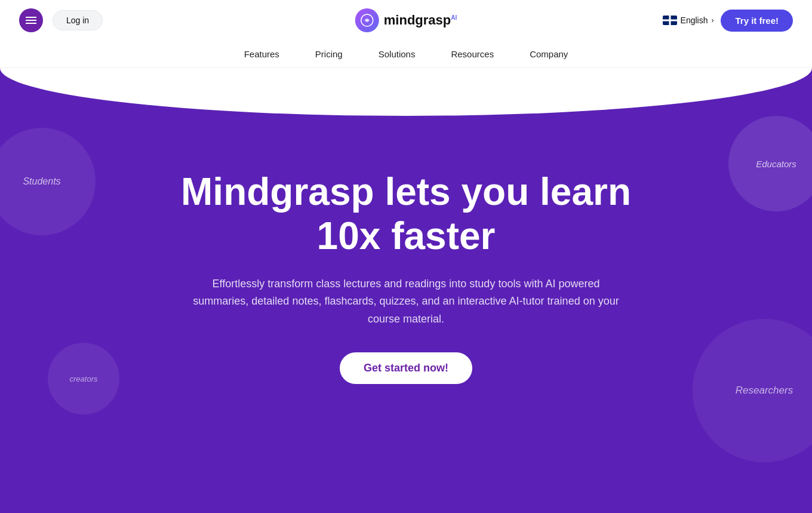 The image size is (812, 513). What do you see at coordinates (712, 20) in the screenshot?
I see `chevron-right-icon: ›` at bounding box center [712, 20].